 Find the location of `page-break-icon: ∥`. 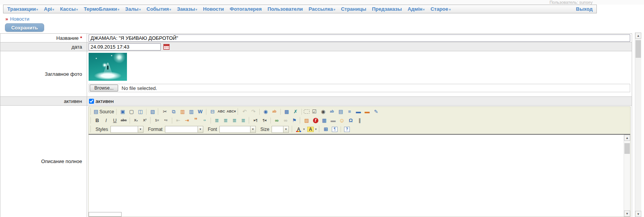

page-break-icon: ∥ is located at coordinates (360, 120).